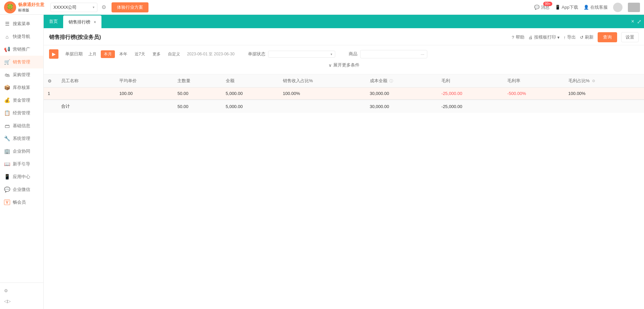 The width and height of the screenshot is (644, 309). I want to click on date-btn-custom: 自定义, so click(174, 54).